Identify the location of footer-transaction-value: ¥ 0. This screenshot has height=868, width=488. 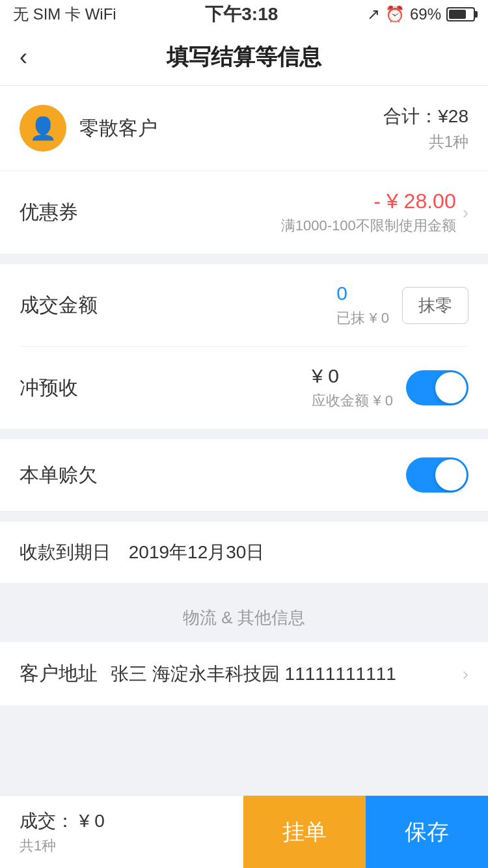
(92, 821).